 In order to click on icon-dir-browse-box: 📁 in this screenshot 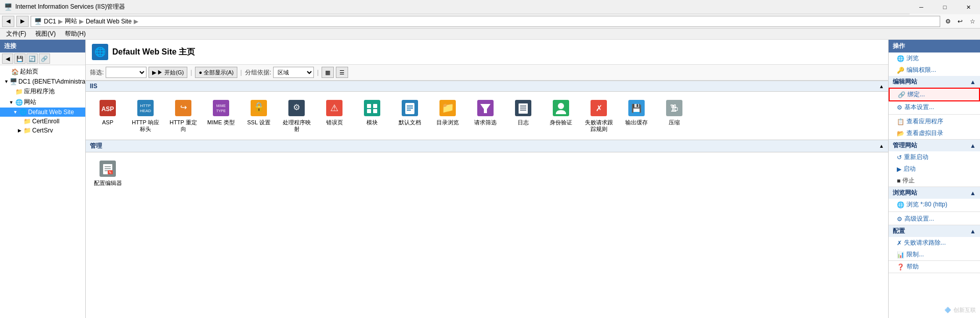, I will do `click(448, 108)`.